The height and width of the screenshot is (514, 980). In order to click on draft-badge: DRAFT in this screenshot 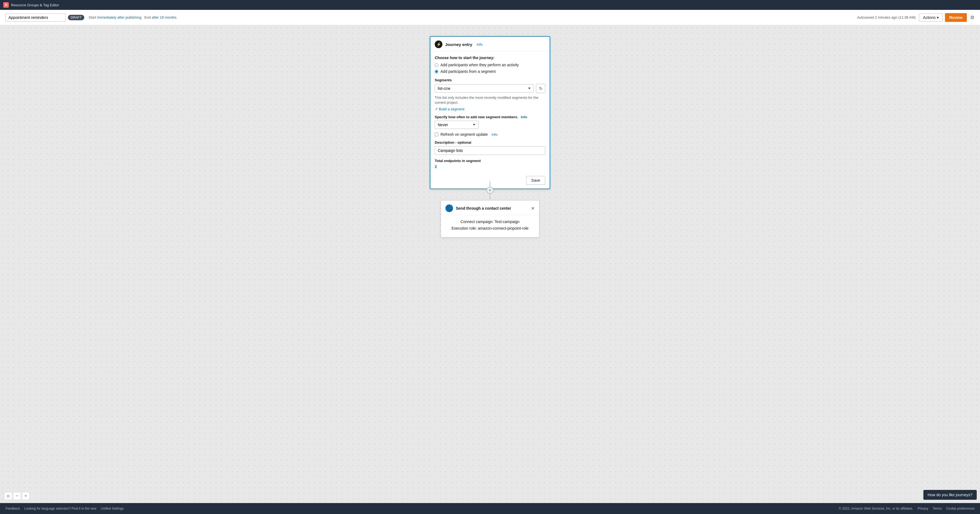, I will do `click(76, 18)`.